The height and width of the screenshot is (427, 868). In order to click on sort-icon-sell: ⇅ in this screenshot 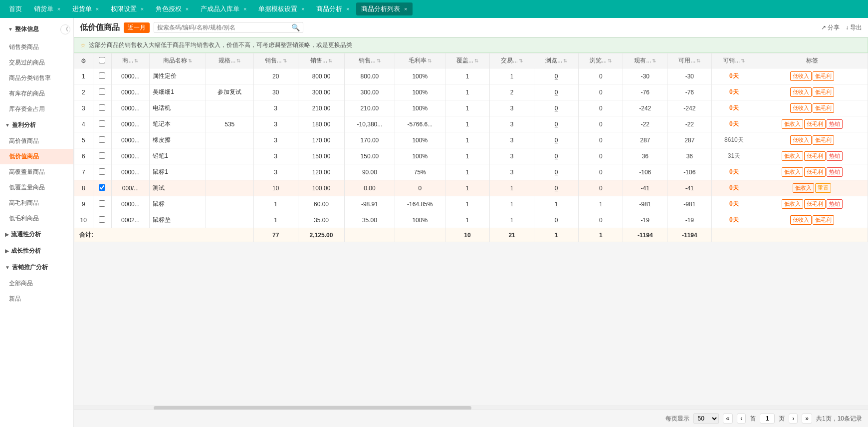, I will do `click(743, 61)`.